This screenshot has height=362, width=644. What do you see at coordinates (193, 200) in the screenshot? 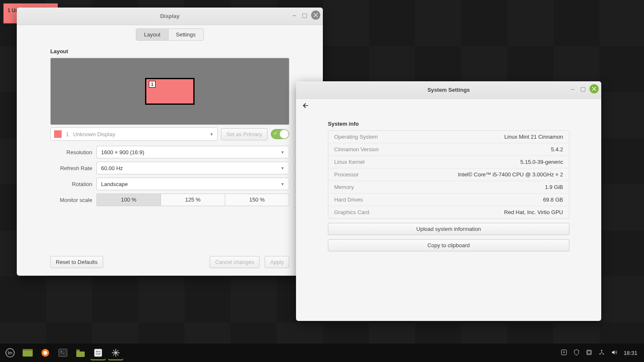
I see `monitor-scale-segmented: 100 % 125 % 150 %` at bounding box center [193, 200].